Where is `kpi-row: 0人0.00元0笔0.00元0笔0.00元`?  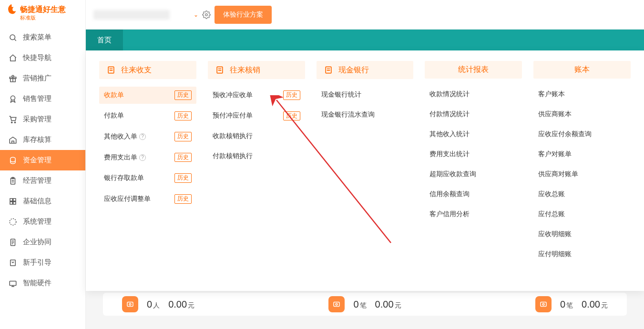 kpi-row: 0人0.00元0笔0.00元0笔0.00元 is located at coordinates (365, 304).